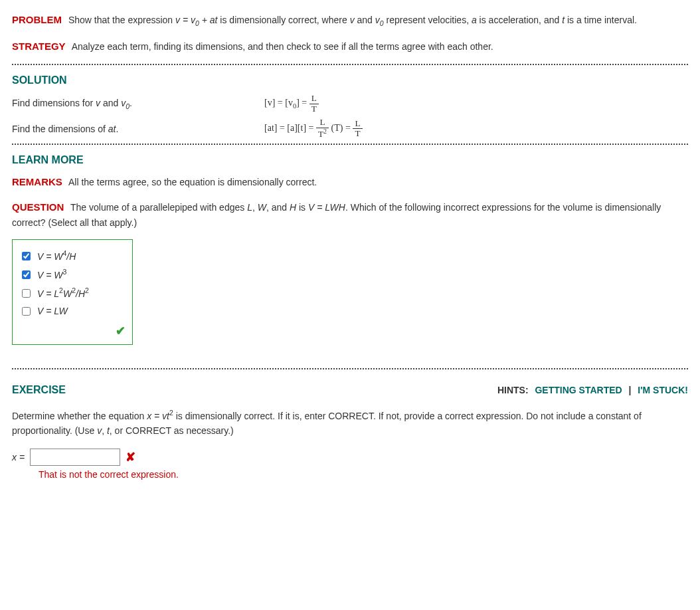 The width and height of the screenshot is (700, 610). Describe the element at coordinates (350, 423) in the screenshot. I see `exercise-text: Determine whether the equation x = vt2 i…` at that location.